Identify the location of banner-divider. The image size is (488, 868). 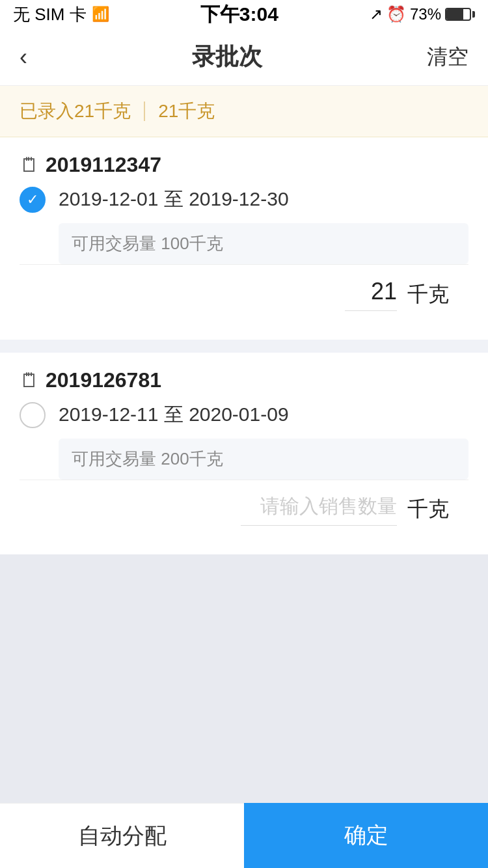
(144, 111).